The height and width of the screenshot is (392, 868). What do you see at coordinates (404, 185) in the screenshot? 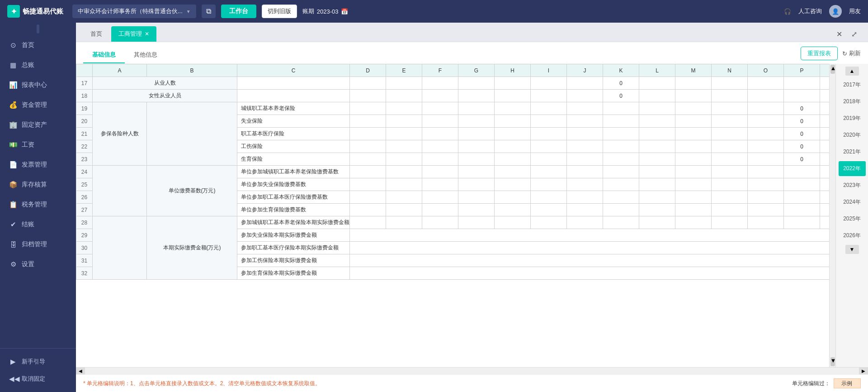
I see `cell-25-e` at bounding box center [404, 185].